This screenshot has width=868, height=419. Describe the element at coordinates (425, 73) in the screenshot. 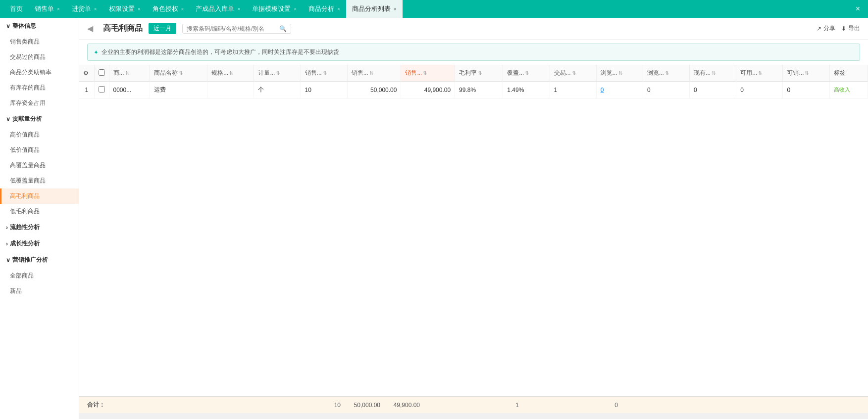

I see `sort-sale-profit-icon: ⇅` at that location.